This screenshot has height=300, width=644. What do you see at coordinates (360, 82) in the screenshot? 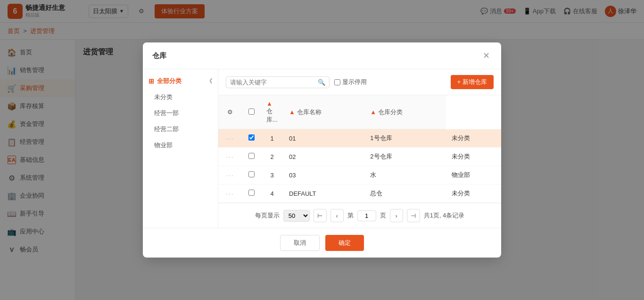
I see `table-toolbar: 🔍 显示停用 + 新增仓库` at bounding box center [360, 82].